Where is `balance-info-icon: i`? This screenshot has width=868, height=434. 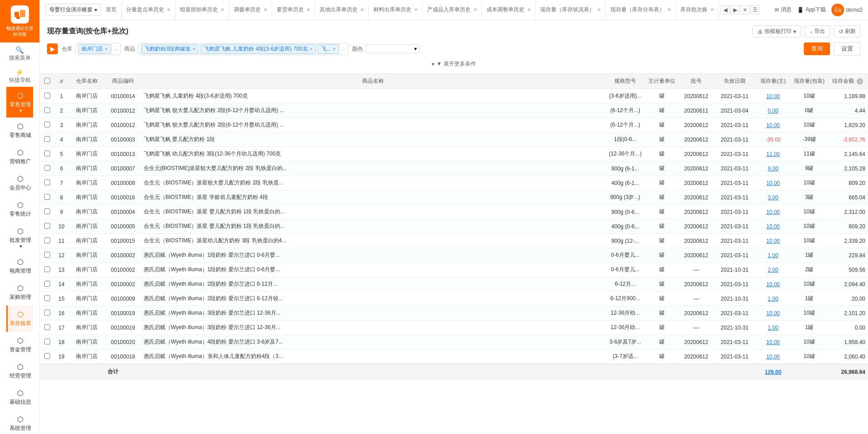
balance-info-icon: i is located at coordinates (860, 81).